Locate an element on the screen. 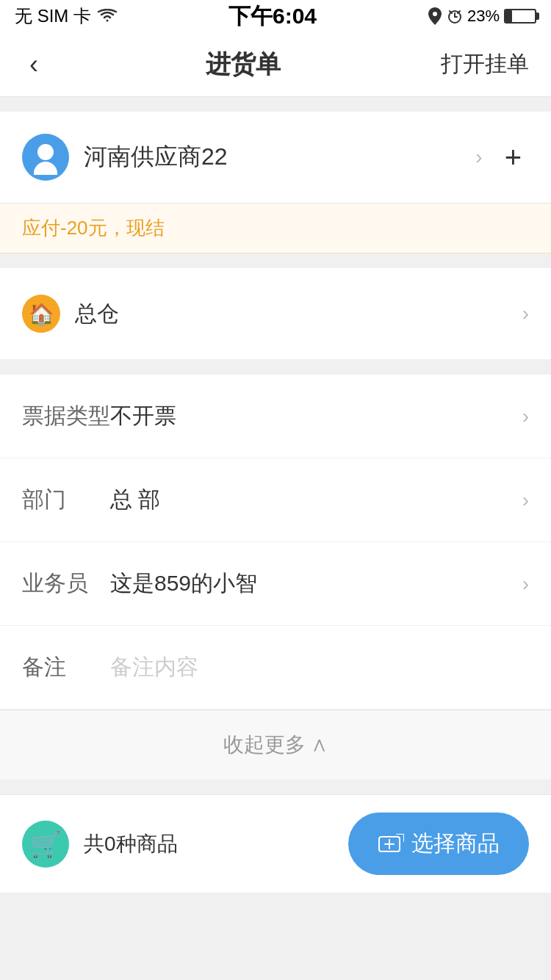  top-divider is located at coordinates (276, 104).